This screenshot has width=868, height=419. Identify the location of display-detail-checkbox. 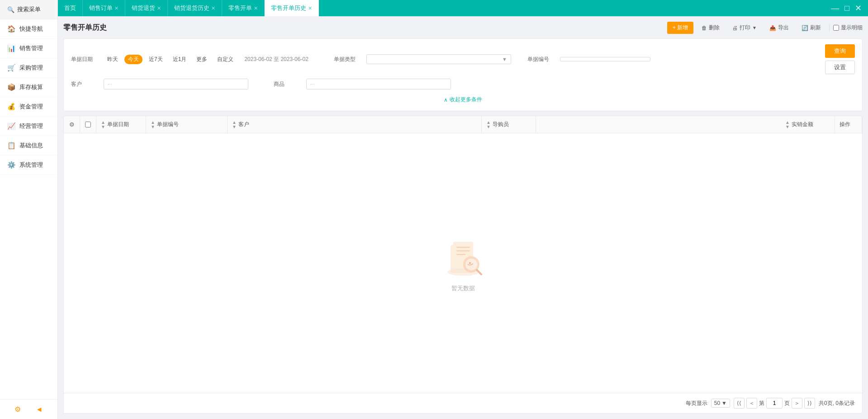
(836, 28).